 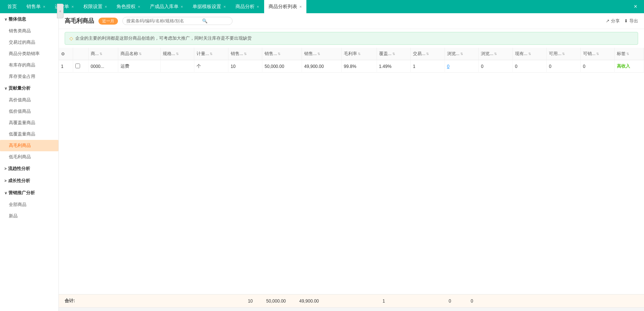 I want to click on nav-tab-2: 进货单×, so click(x=64, y=7).